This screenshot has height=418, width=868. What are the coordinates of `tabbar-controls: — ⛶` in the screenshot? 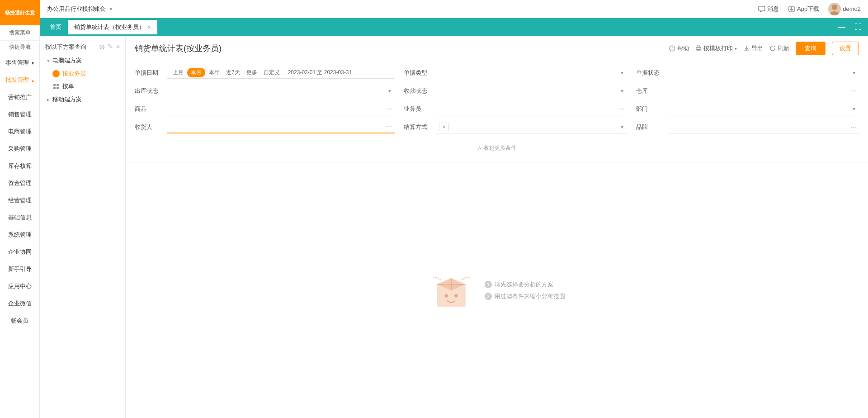 It's located at (850, 27).